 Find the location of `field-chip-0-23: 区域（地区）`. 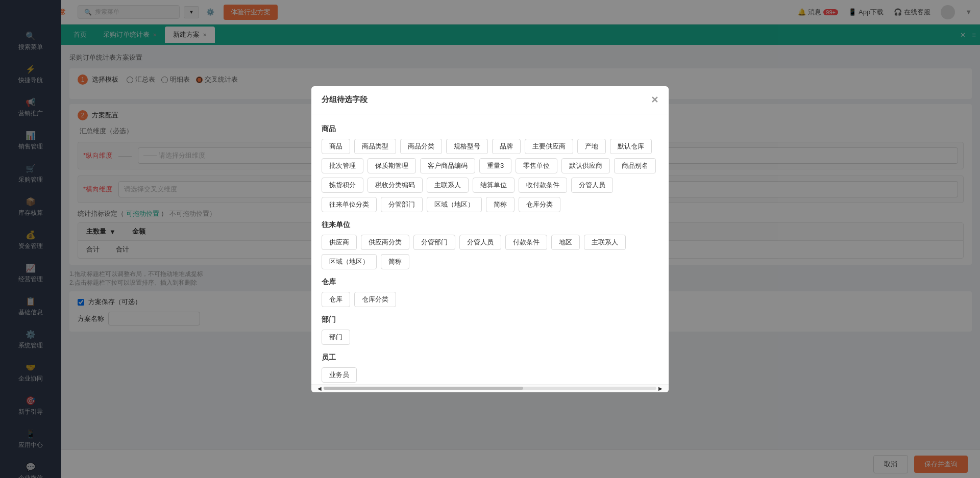

field-chip-0-23: 区域（地区） is located at coordinates (454, 205).